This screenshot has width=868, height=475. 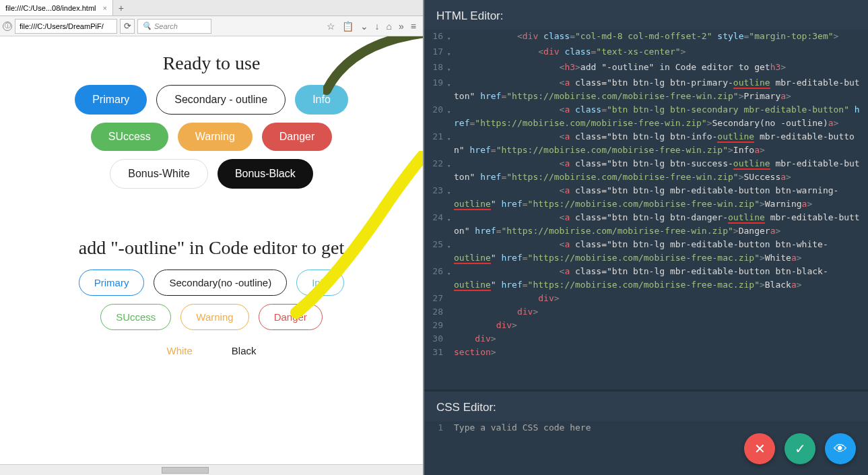 What do you see at coordinates (661, 224) in the screenshot?
I see `code-content: <a class="btn btn-lg btn-danger-outline …` at bounding box center [661, 224].